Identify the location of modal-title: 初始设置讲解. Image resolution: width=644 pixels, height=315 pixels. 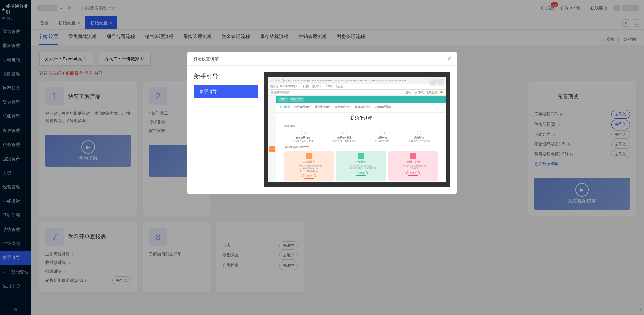
(206, 59).